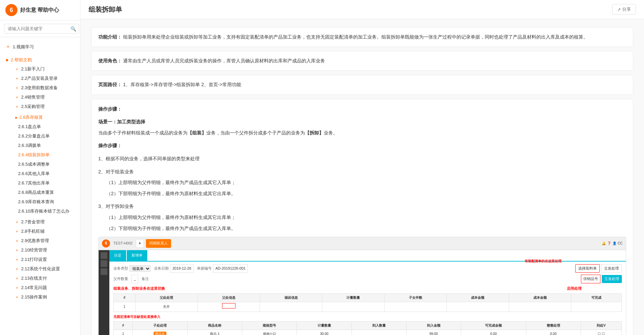 The width and height of the screenshot is (644, 335). Describe the element at coordinates (379, 326) in the screenshot. I see `screen-th2-in-qty: 到入数量` at that location.